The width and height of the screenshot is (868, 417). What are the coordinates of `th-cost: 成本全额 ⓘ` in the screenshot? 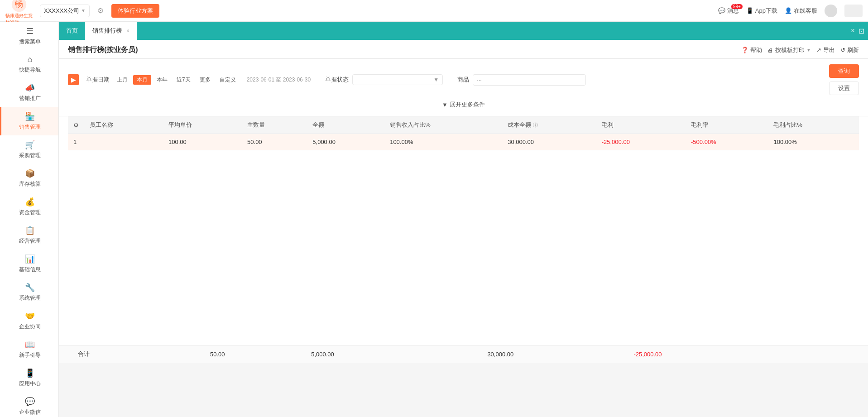 It's located at (549, 125).